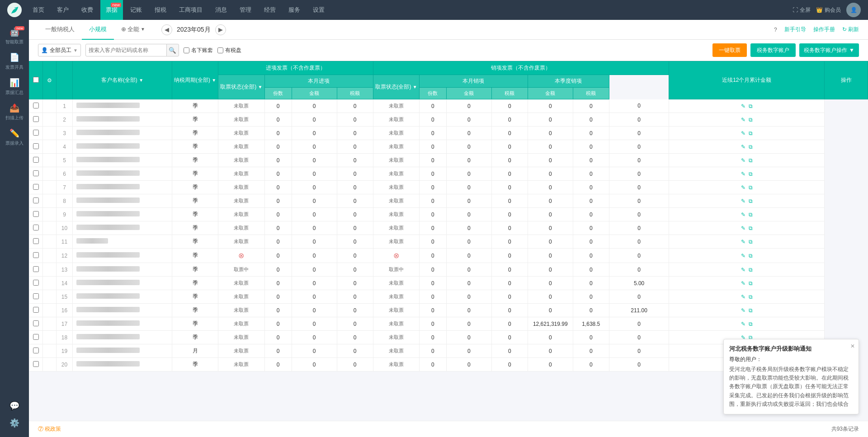  I want to click on search-input, so click(126, 50).